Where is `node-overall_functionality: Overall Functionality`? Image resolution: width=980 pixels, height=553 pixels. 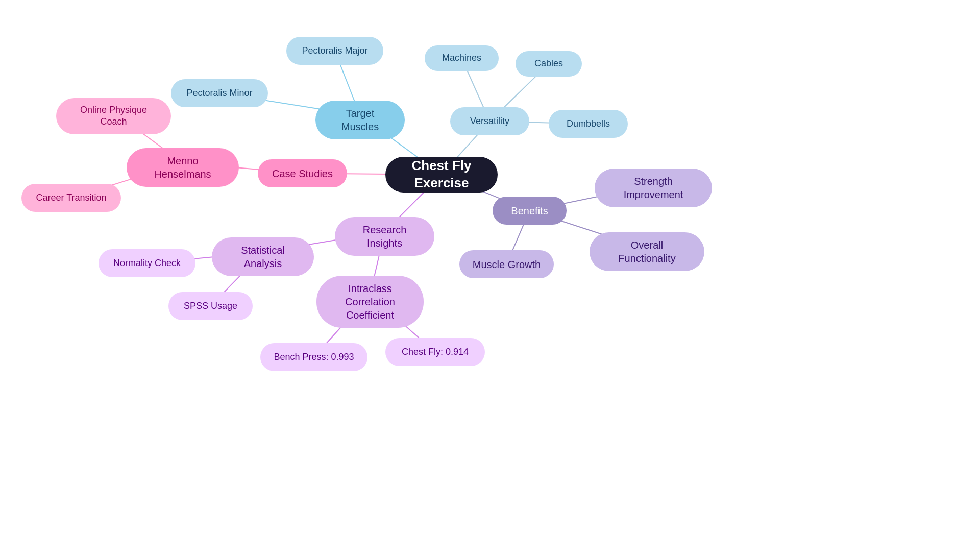
node-overall_functionality: Overall Functionality is located at coordinates (647, 252).